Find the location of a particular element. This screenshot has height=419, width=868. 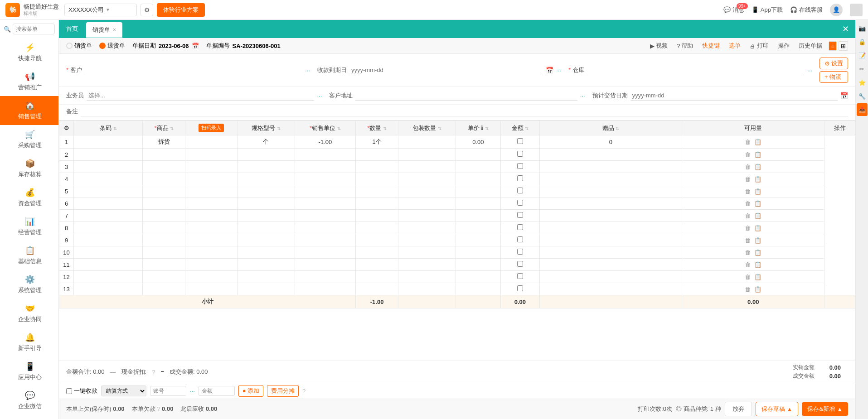

account-input is located at coordinates (168, 391).